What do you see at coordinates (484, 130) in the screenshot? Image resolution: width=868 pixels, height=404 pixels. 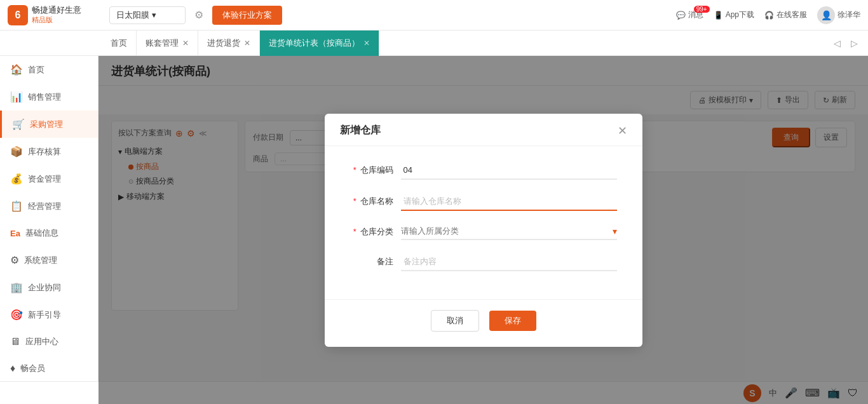 I see `modal-header: 新增仓库 ✕` at bounding box center [484, 130].